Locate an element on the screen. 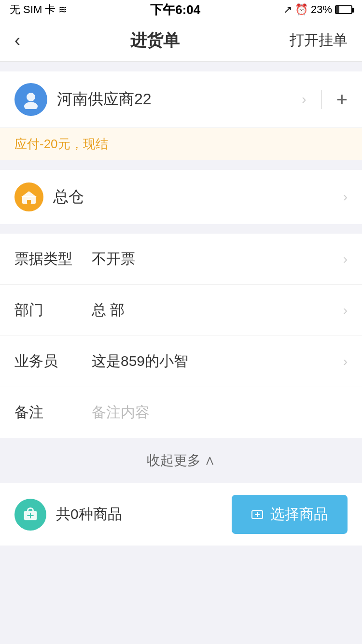 The width and height of the screenshot is (362, 644). add-supplier-icon: + is located at coordinates (342, 99).